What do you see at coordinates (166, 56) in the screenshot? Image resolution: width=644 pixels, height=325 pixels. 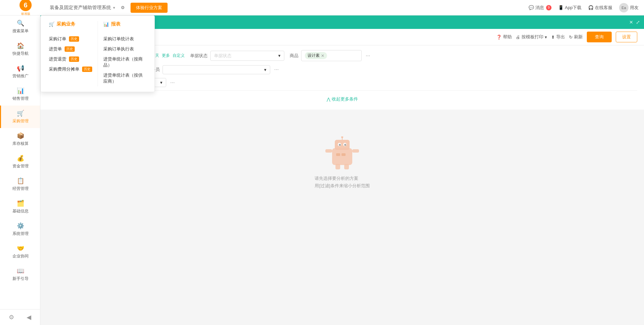 I see `date-shortcut-more: 更多` at bounding box center [166, 56].